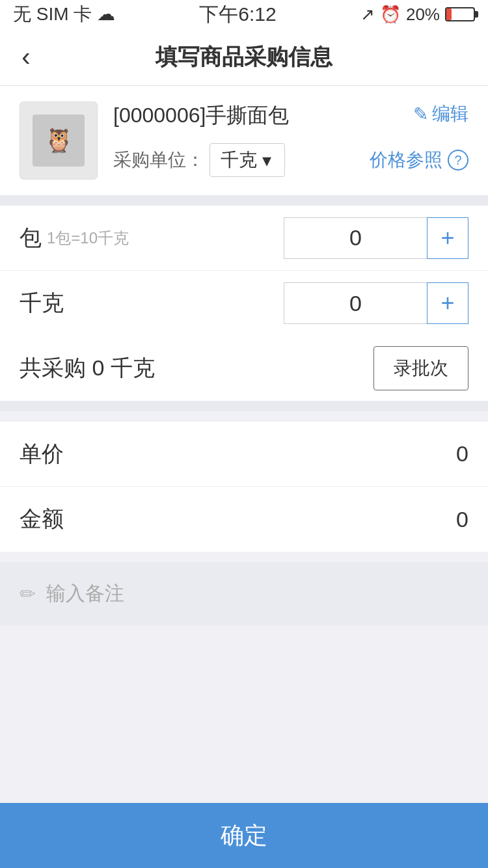 The image size is (488, 868). I want to click on status-left: 无 SIM 卡 ☁, so click(64, 14).